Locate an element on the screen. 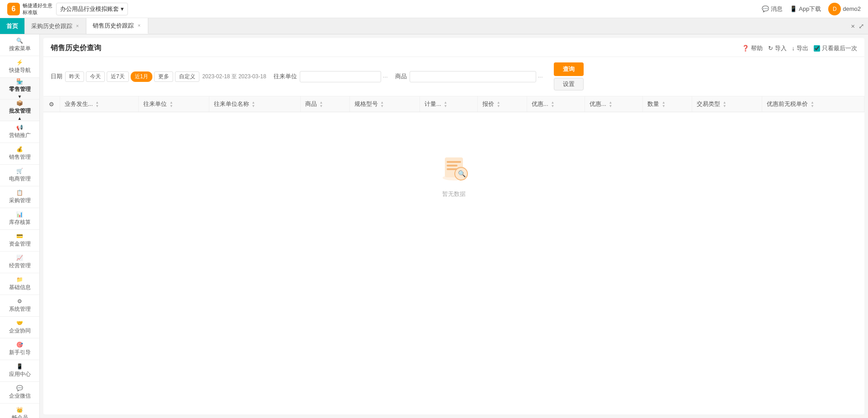  company-selector: 办公用品行业模拟账套 ▾ is located at coordinates (92, 9).